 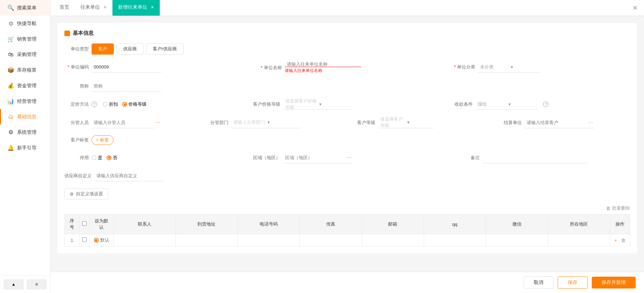 What do you see at coordinates (517, 241) in the screenshot?
I see `wechat-input` at bounding box center [517, 241].